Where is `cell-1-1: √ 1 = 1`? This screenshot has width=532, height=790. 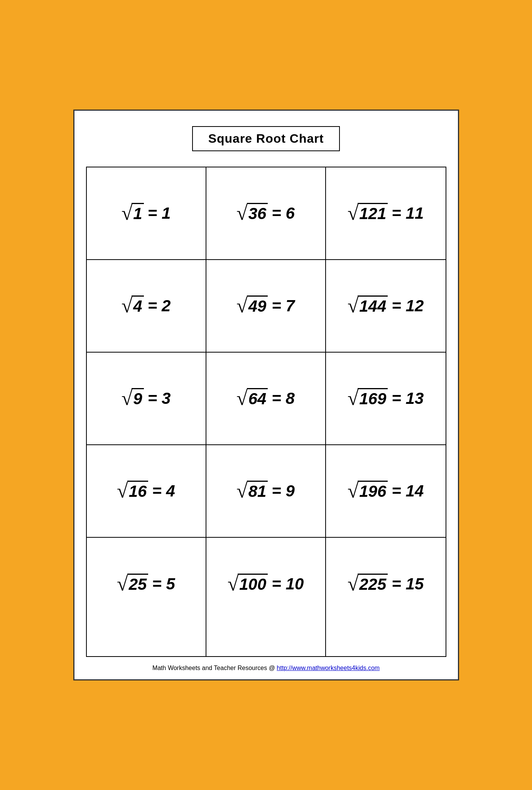
cell-1-1: √ 1 = 1 is located at coordinates (146, 214).